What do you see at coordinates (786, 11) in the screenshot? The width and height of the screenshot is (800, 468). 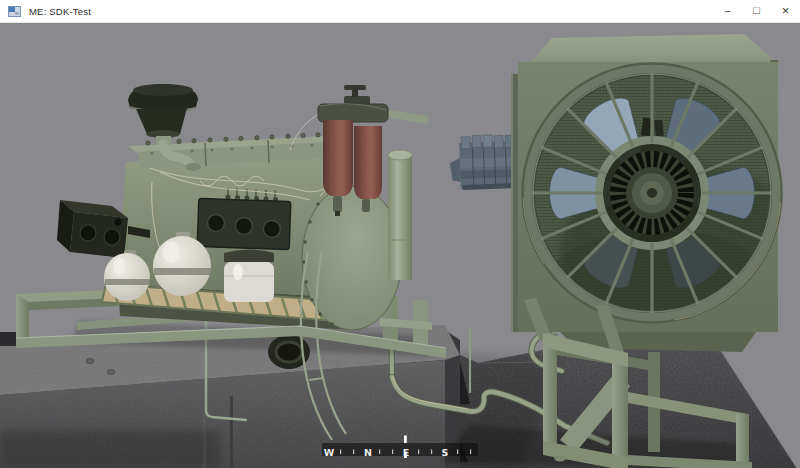 I see `close-button: ×` at bounding box center [786, 11].